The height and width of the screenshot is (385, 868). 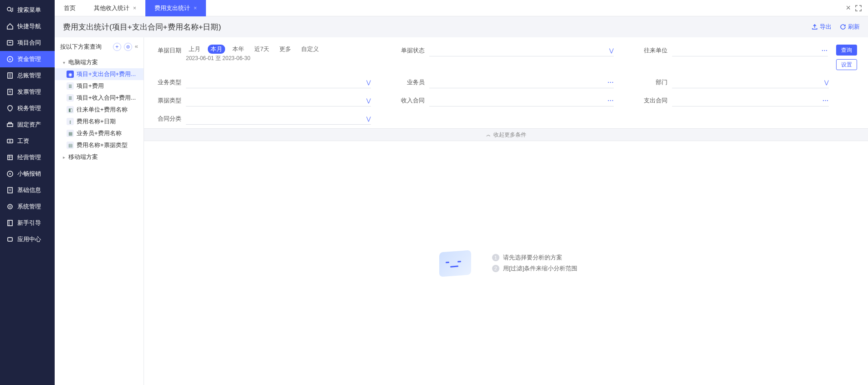 What do you see at coordinates (522, 51) in the screenshot?
I see `status-select: ⋁` at bounding box center [522, 51].